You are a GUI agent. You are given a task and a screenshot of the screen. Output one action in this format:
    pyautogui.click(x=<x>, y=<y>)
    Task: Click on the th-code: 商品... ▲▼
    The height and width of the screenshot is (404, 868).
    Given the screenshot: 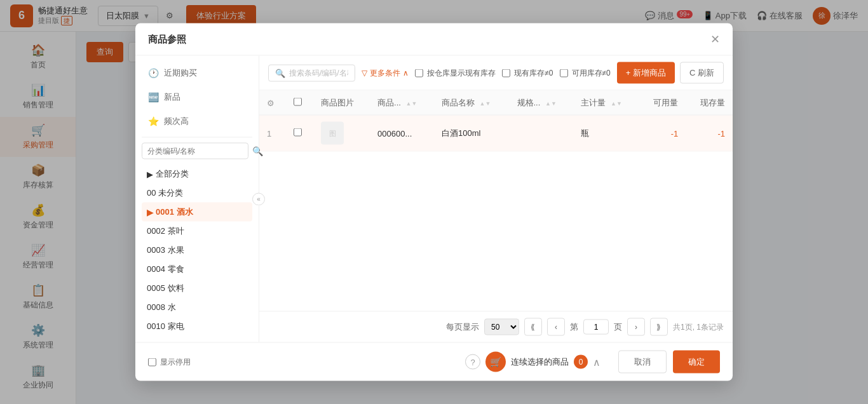 What is the action you would take?
    pyautogui.click(x=402, y=103)
    